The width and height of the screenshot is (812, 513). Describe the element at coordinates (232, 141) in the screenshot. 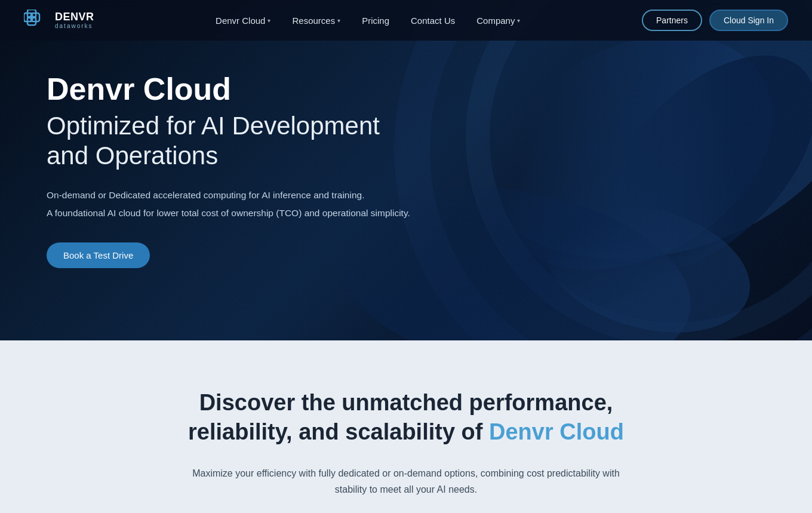

I see `hero-title-sub: Optimized for AI Development and Operati…` at that location.